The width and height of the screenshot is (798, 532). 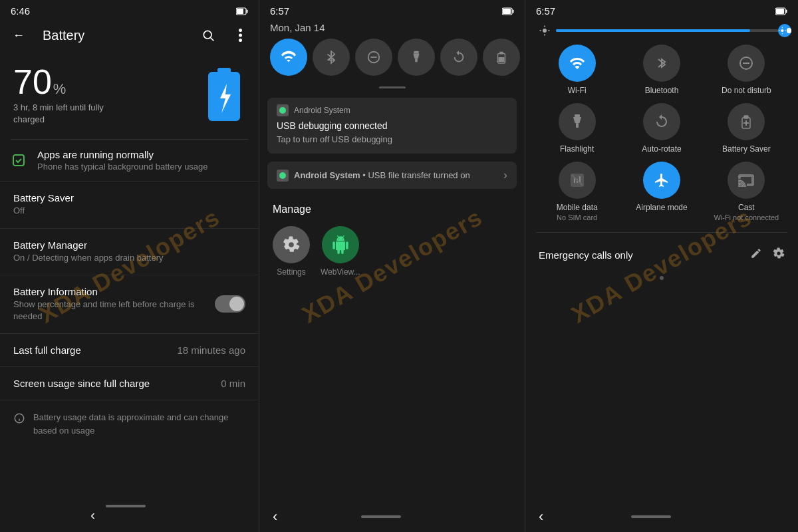 I want to click on qs-batterysaver: Battery Saver, so click(x=746, y=128).